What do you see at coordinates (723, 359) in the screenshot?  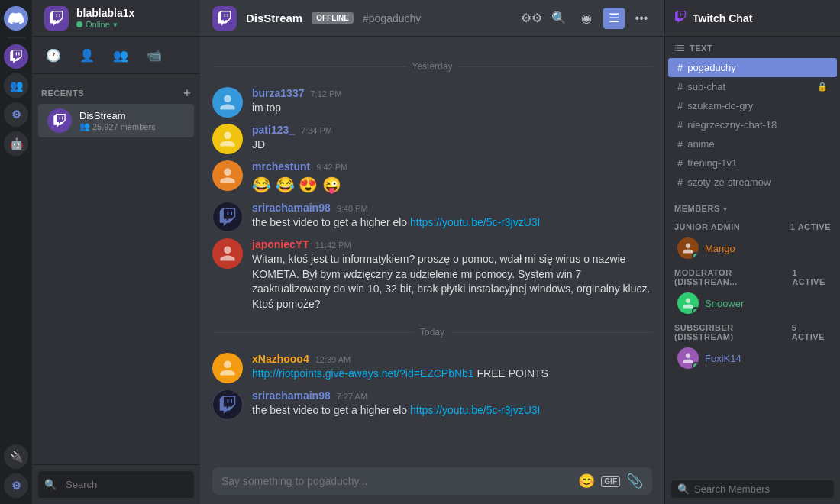 I see `member-name-foxik14: FoxiK14` at bounding box center [723, 359].